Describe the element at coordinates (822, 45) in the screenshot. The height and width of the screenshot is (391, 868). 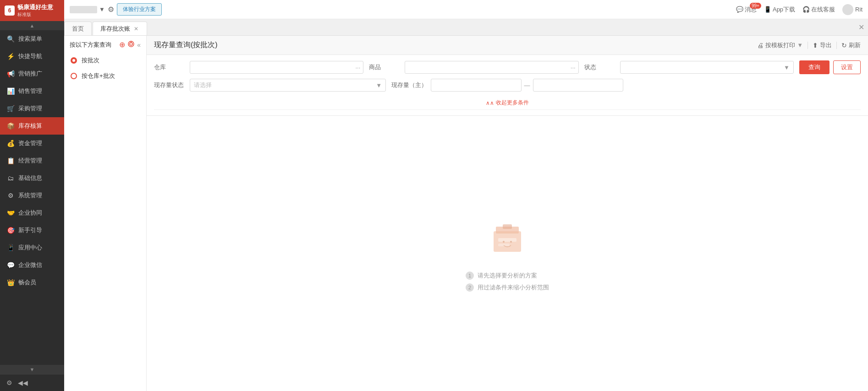
I see `export-btn: ⬆ 导出` at that location.